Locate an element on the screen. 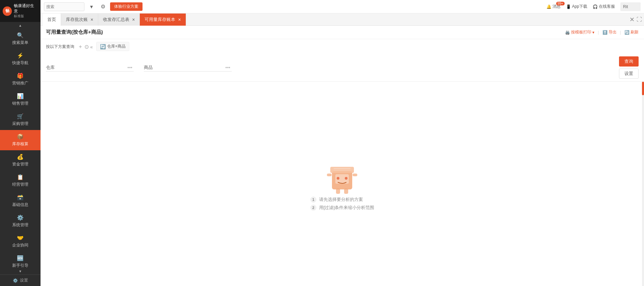 The image size is (644, 286). product-input is located at coordinates (190, 68).